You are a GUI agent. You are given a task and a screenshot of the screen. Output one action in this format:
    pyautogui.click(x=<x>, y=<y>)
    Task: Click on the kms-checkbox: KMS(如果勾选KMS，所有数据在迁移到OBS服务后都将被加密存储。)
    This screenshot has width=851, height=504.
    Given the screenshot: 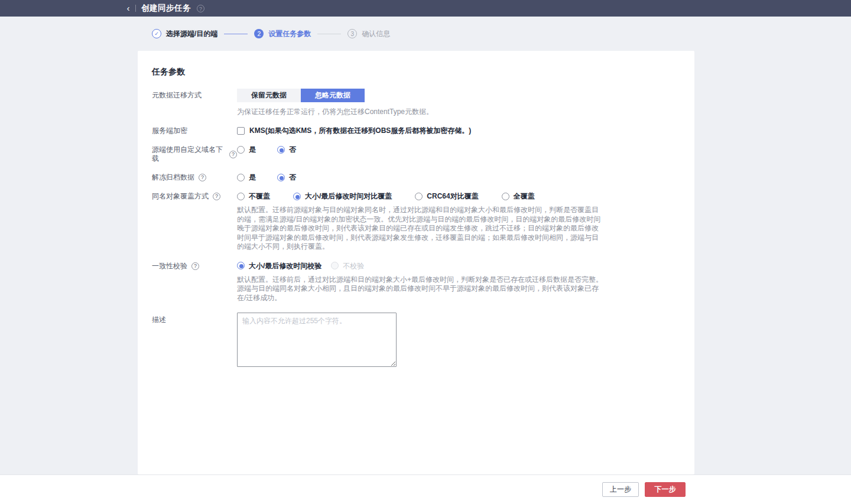 What is the action you would take?
    pyautogui.click(x=459, y=131)
    